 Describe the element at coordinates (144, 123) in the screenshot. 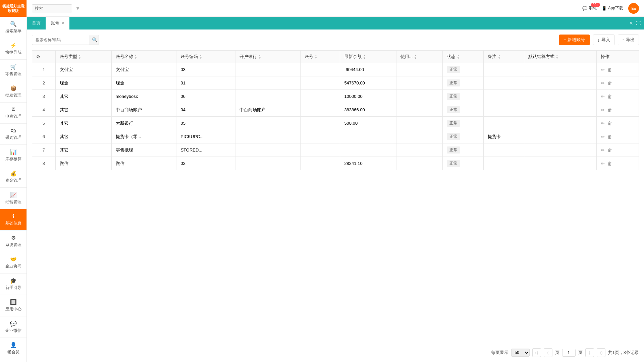

I see `cell-name: 大新银行` at that location.